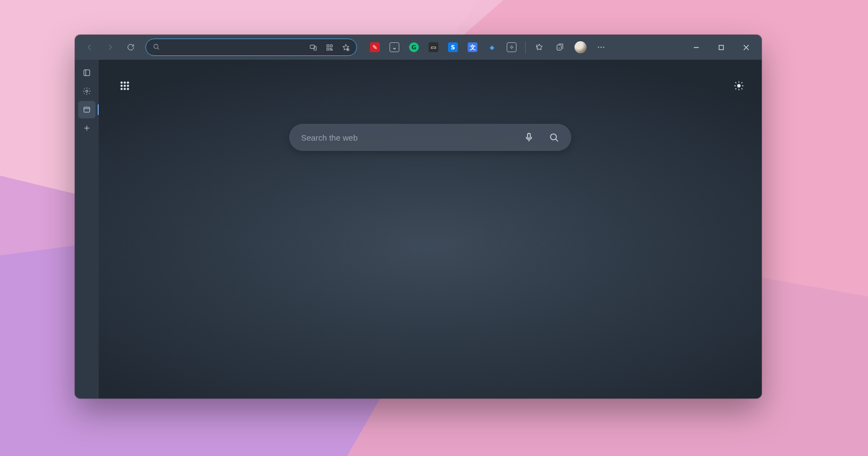  Describe the element at coordinates (156, 48) in the screenshot. I see `search-icon` at that location.